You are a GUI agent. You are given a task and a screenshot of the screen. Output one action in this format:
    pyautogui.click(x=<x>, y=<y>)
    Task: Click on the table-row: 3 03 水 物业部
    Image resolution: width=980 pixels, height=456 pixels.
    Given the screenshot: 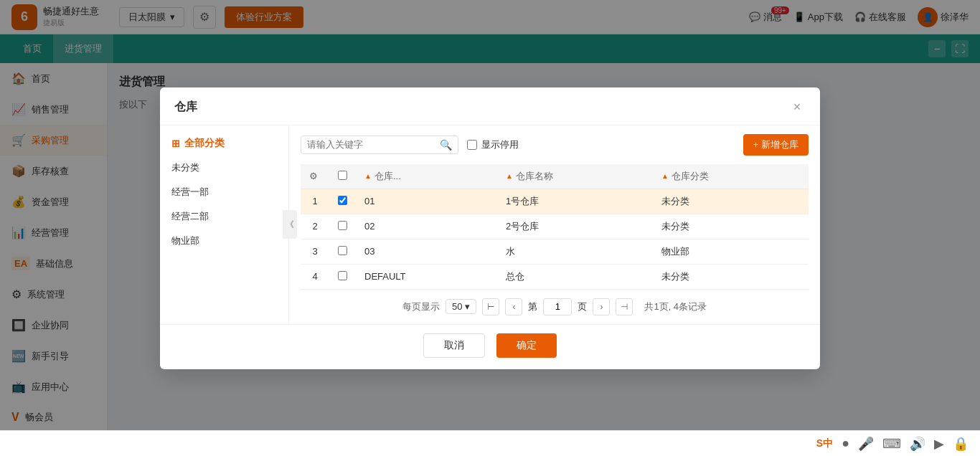 What is the action you would take?
    pyautogui.click(x=555, y=251)
    